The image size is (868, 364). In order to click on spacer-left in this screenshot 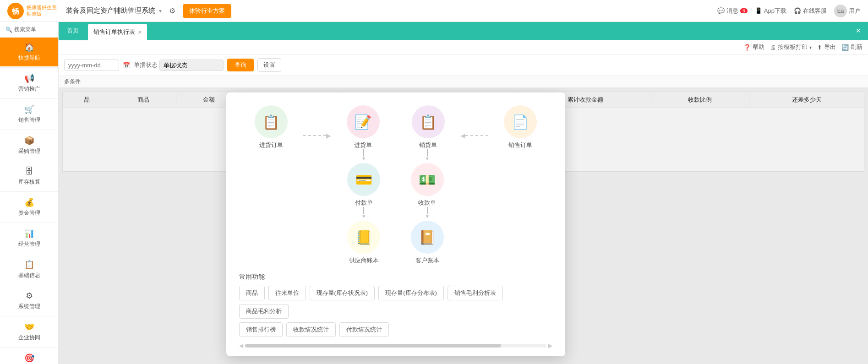, I will do `click(271, 155)`.